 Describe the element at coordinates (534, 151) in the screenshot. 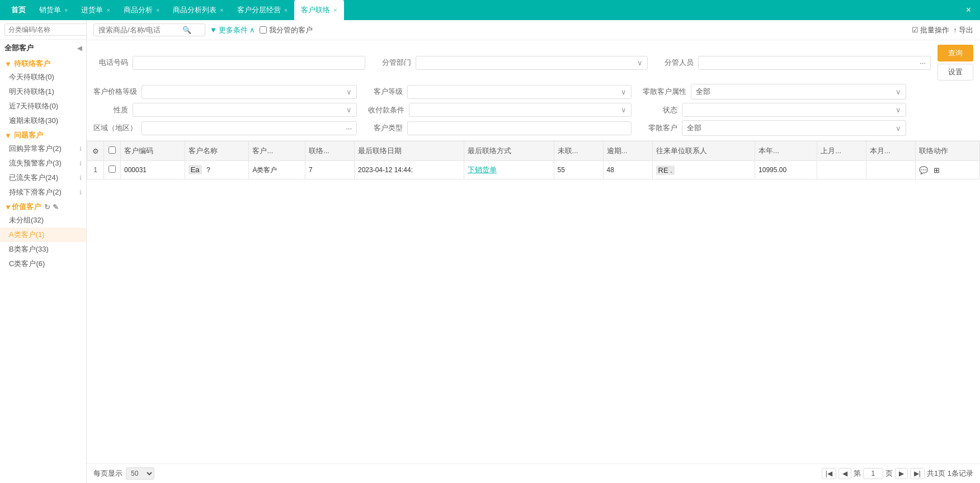

I see `table-header-row: ⚙ 客户编码 客户名称 客户...` at that location.